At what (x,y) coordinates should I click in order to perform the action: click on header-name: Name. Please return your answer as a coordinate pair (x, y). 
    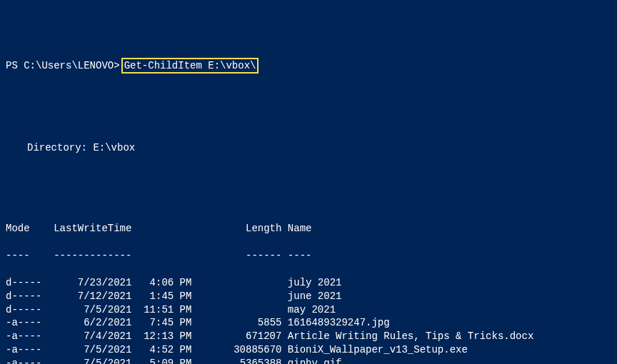
    Looking at the image, I should click on (300, 228).